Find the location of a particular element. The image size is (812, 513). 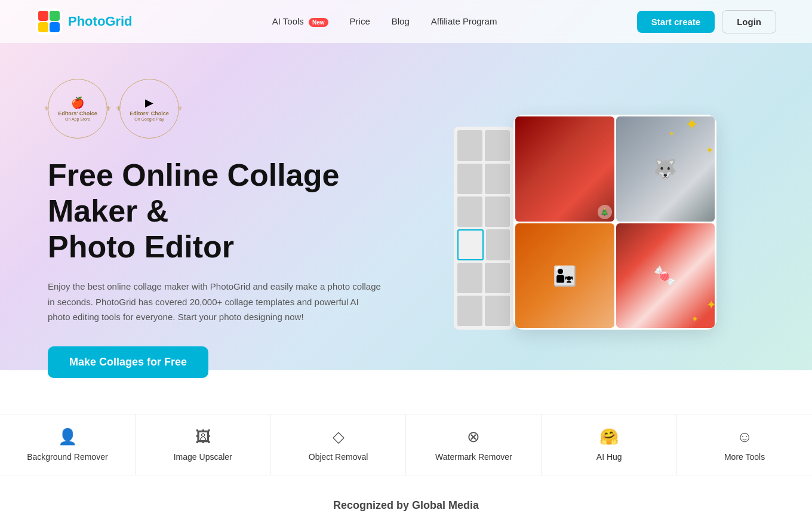

tool-item-bg-remover: 👤 Background Remover is located at coordinates (68, 444).